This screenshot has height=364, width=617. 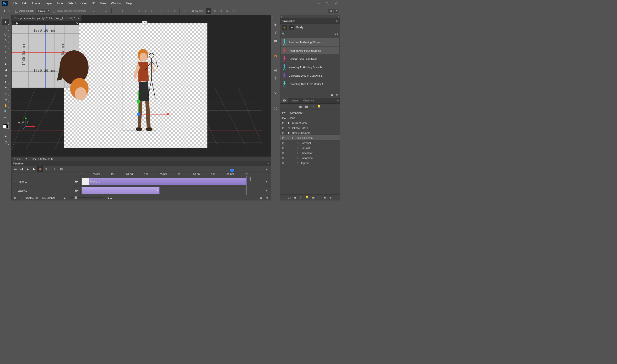 What do you see at coordinates (275, 78) in the screenshot?
I see `paragraph-icon: ¶` at bounding box center [275, 78].